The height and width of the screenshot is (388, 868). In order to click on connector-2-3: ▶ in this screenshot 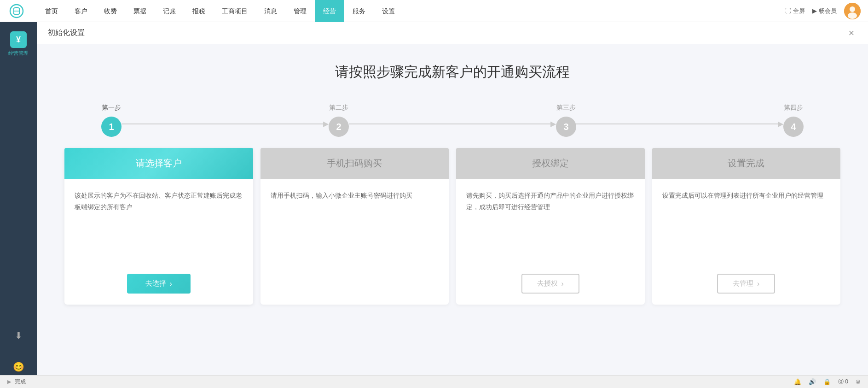, I will do `click(452, 116)`.